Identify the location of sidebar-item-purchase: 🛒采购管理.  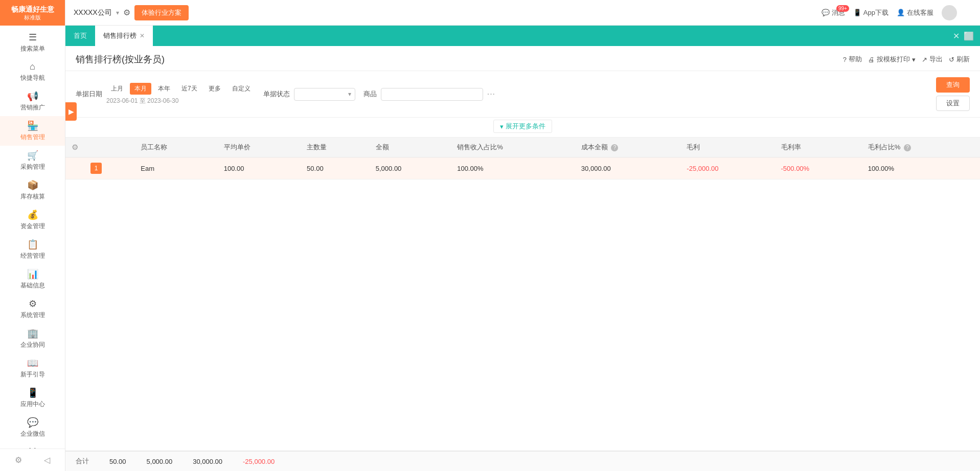
(33, 161).